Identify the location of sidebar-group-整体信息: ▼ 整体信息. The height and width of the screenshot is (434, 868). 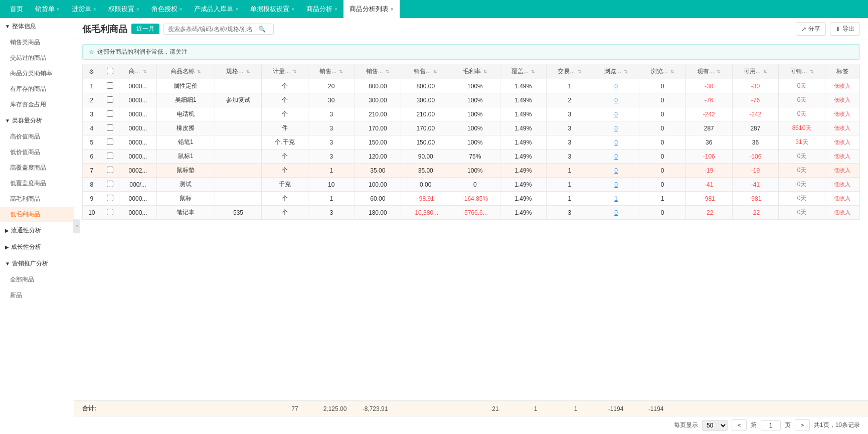
(37, 26).